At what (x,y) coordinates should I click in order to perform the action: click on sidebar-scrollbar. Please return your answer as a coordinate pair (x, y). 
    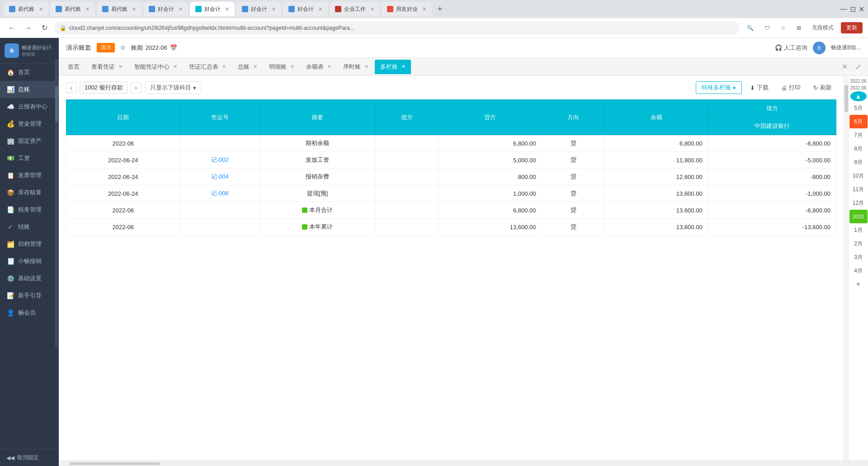
    Looking at the image, I should click on (57, 203).